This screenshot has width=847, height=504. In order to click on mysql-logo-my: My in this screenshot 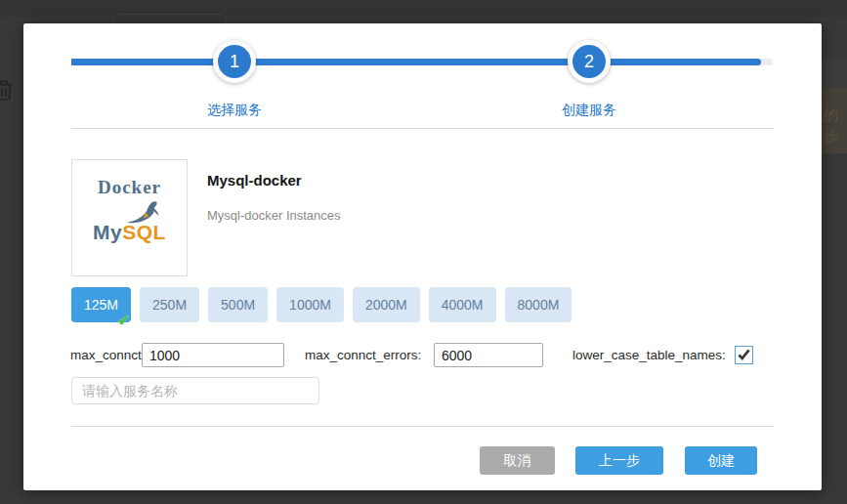, I will do `click(107, 232)`.